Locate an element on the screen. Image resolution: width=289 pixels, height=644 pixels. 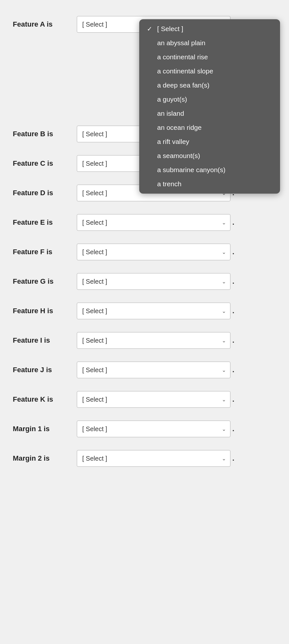
form-row-feature-i: Feature I is [ Select ] an abyssal plain… is located at coordinates (145, 340).